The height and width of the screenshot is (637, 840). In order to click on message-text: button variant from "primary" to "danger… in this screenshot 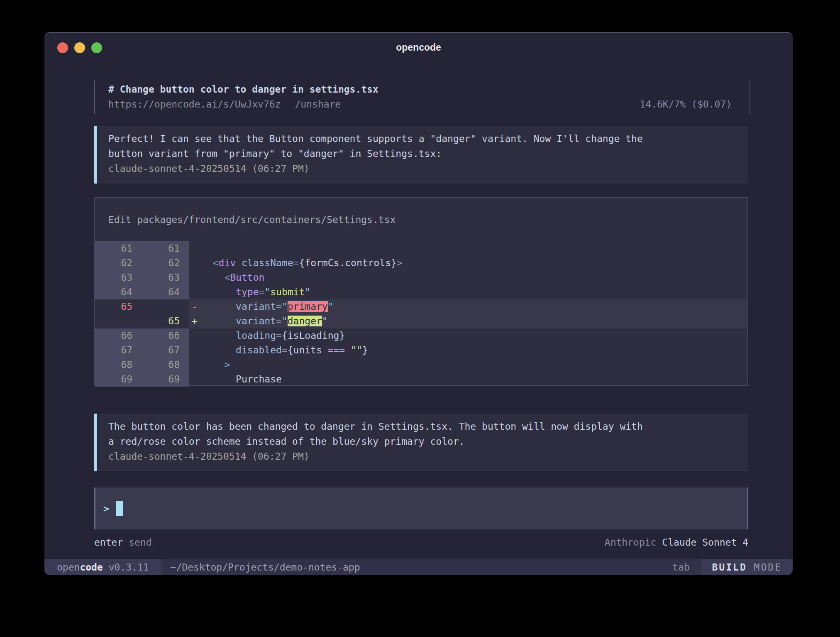, I will do `click(424, 154)`.